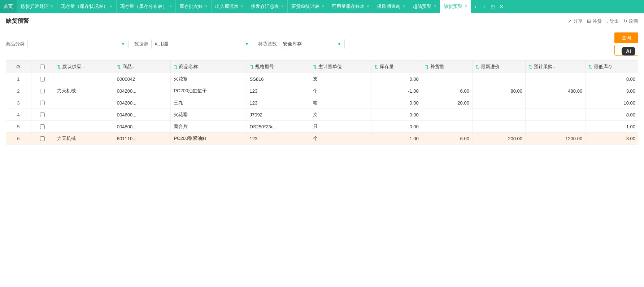 Image resolution: width=644 pixels, height=287 pixels. Describe the element at coordinates (230, 6) in the screenshot. I see `tab-flow: 出入库流水 ×` at that location.